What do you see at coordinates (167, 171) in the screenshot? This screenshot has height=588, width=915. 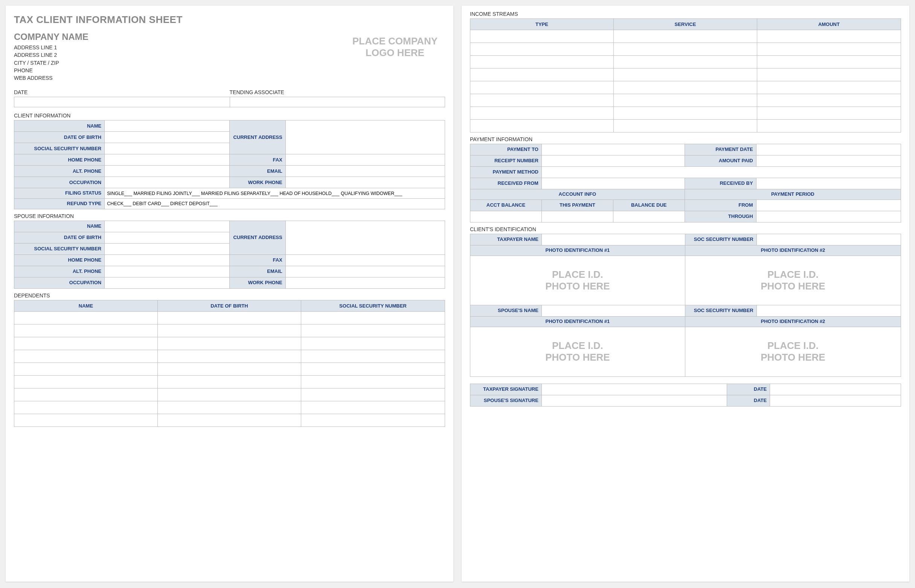 I see `field-alt-phone` at bounding box center [167, 171].